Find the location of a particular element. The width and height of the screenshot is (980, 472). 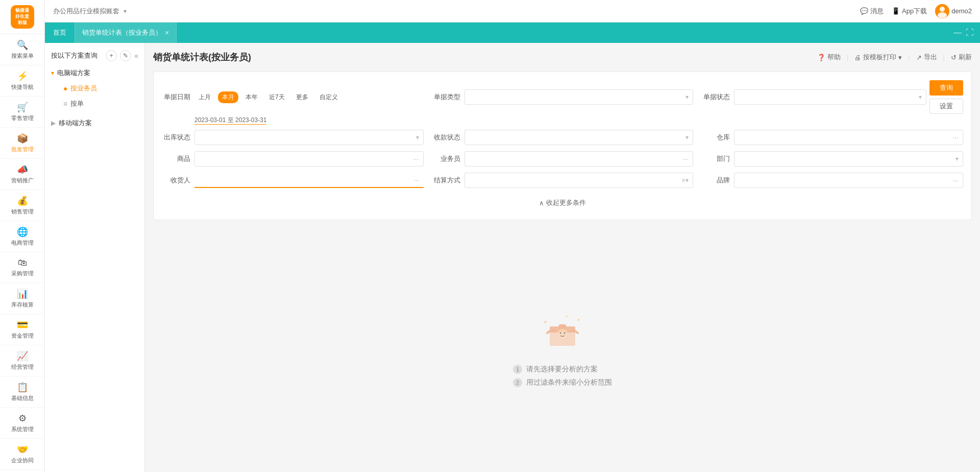

filter-item-dept: 部门 ▾ is located at coordinates (832, 159).